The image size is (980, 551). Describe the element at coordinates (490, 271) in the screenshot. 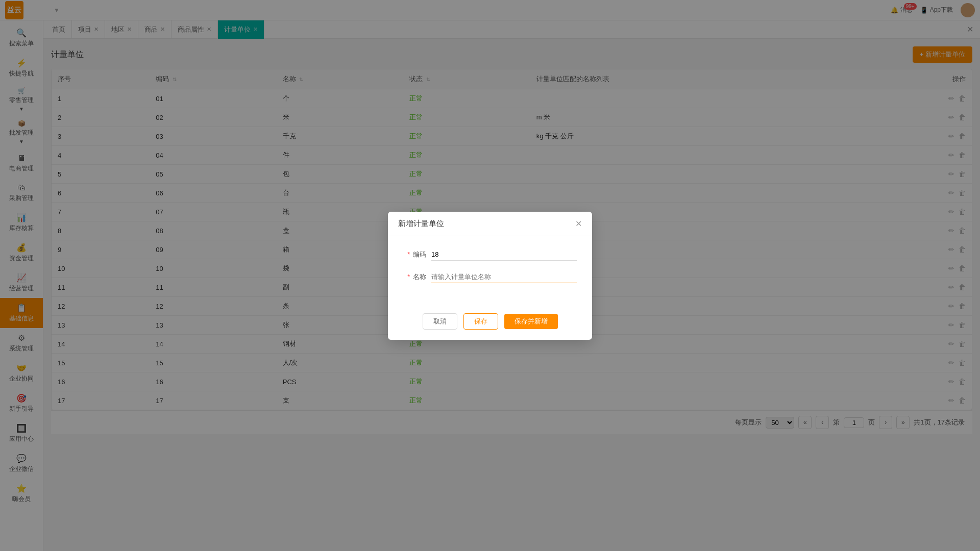

I see `modal-body: * 编码 * 名称` at that location.